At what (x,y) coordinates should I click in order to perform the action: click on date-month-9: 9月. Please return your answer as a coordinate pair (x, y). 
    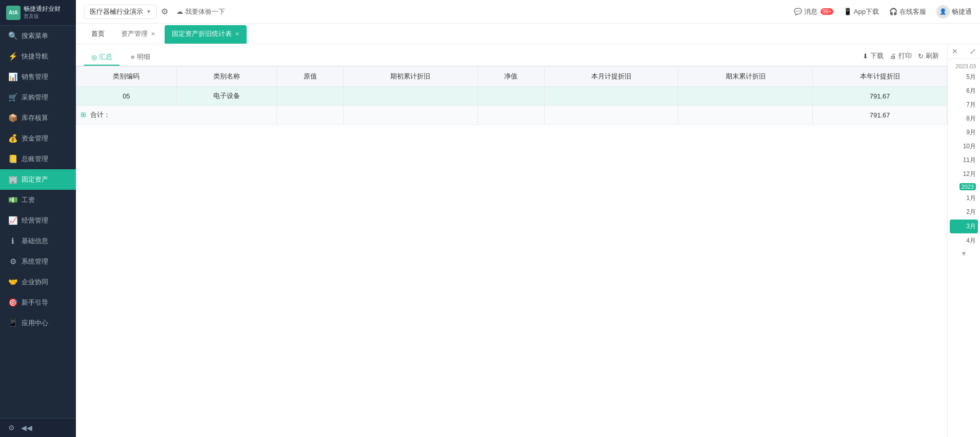
    Looking at the image, I should click on (964, 132).